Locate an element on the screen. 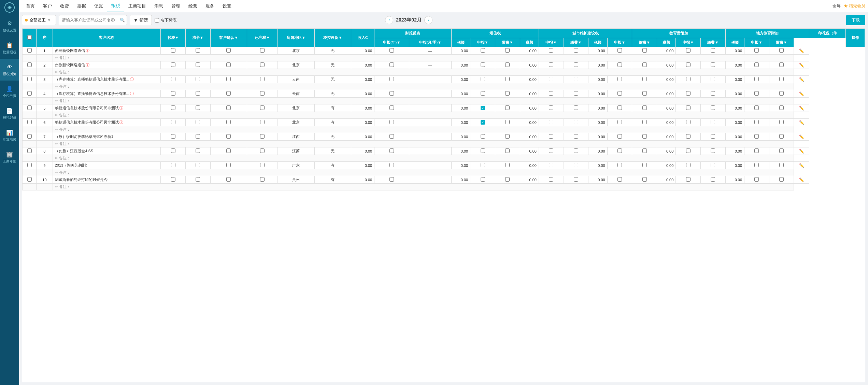 This screenshot has width=868, height=385. sidebar-item-piliangshuishui: 📋 批量报税 is located at coordinates (10, 48).